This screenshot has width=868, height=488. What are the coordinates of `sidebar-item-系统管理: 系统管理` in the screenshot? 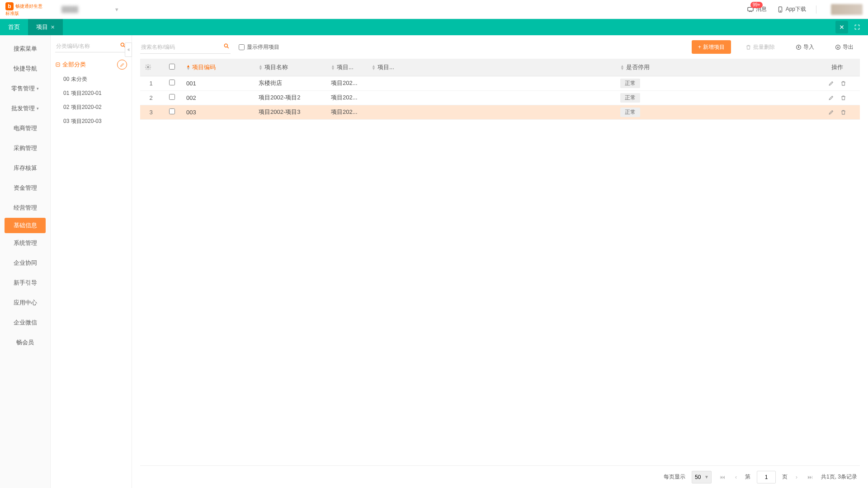 It's located at (25, 243).